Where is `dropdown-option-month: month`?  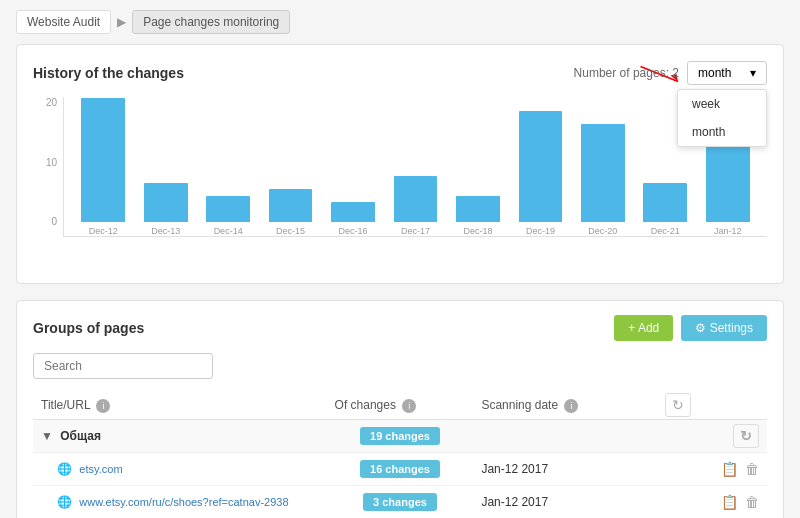
dropdown-option-month: month is located at coordinates (722, 132).